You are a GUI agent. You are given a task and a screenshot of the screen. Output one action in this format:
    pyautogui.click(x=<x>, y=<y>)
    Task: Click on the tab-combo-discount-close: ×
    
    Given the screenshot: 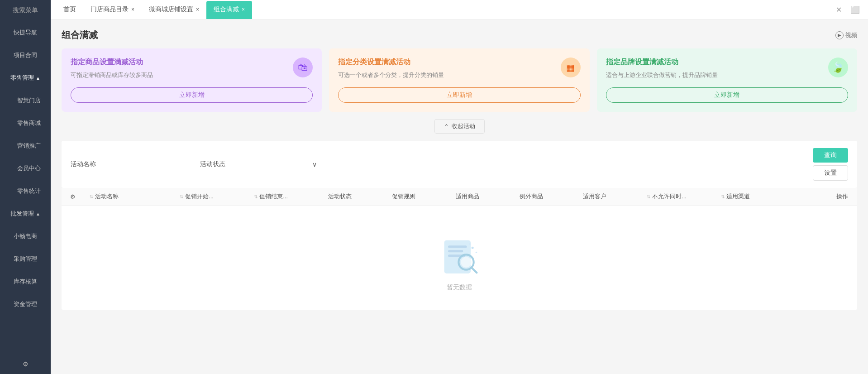 What is the action you would take?
    pyautogui.click(x=243, y=10)
    